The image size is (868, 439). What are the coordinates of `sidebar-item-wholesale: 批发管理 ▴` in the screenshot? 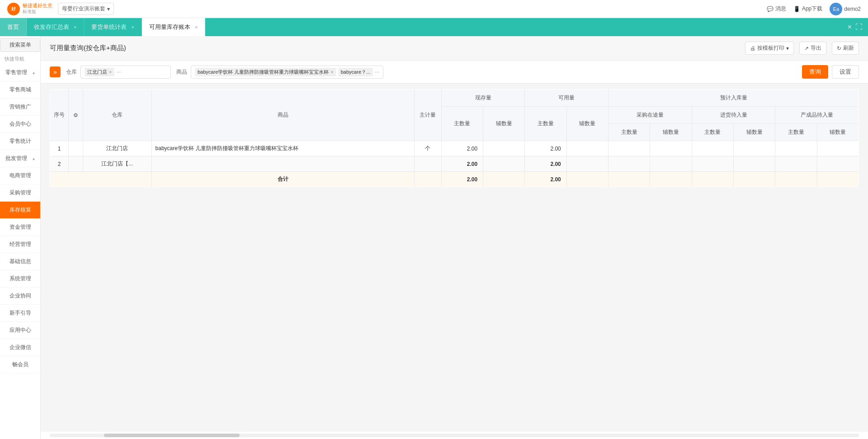 It's located at (20, 159).